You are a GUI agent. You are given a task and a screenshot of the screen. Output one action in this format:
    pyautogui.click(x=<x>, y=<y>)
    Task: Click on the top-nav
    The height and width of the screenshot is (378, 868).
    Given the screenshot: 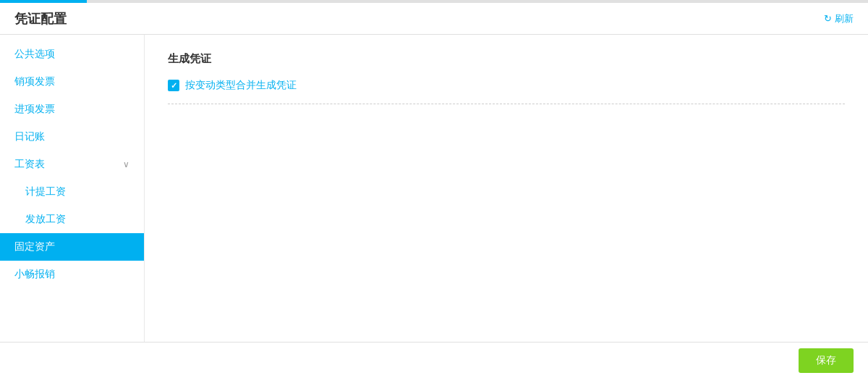 What is the action you would take?
    pyautogui.click(x=434, y=1)
    